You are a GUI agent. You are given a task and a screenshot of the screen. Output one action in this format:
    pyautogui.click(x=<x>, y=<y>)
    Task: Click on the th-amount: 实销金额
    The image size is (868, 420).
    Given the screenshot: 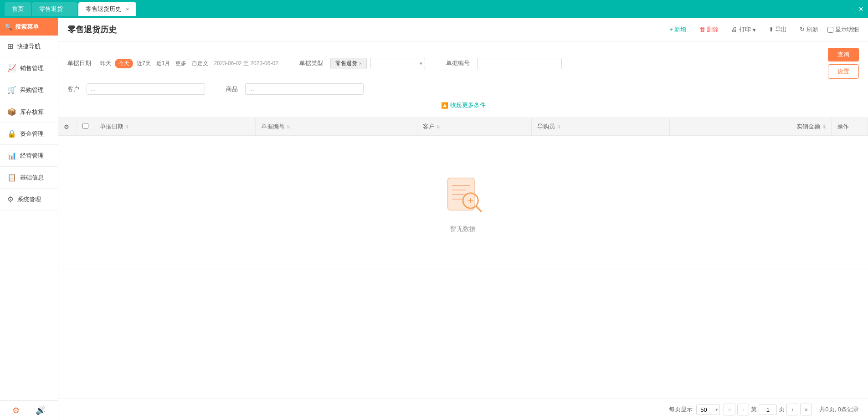 What is the action you would take?
    pyautogui.click(x=751, y=127)
    